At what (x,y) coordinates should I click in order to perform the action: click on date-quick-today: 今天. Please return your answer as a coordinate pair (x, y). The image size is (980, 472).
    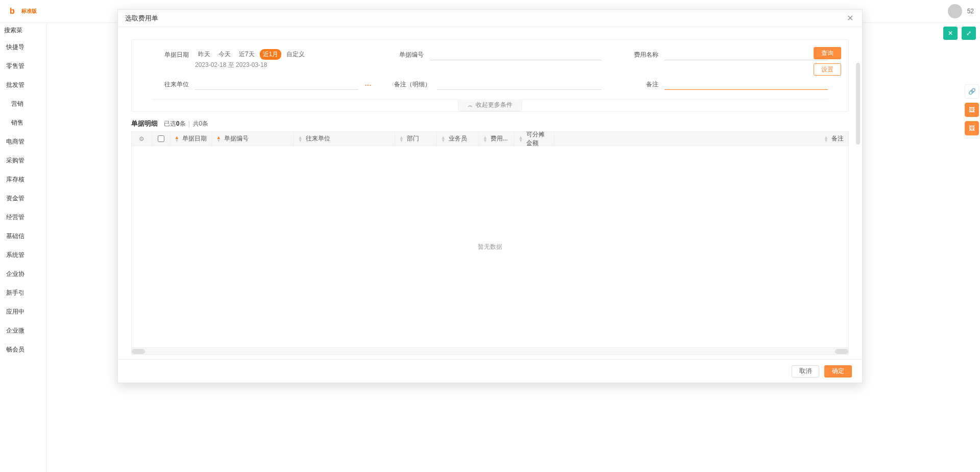
    Looking at the image, I should click on (225, 54).